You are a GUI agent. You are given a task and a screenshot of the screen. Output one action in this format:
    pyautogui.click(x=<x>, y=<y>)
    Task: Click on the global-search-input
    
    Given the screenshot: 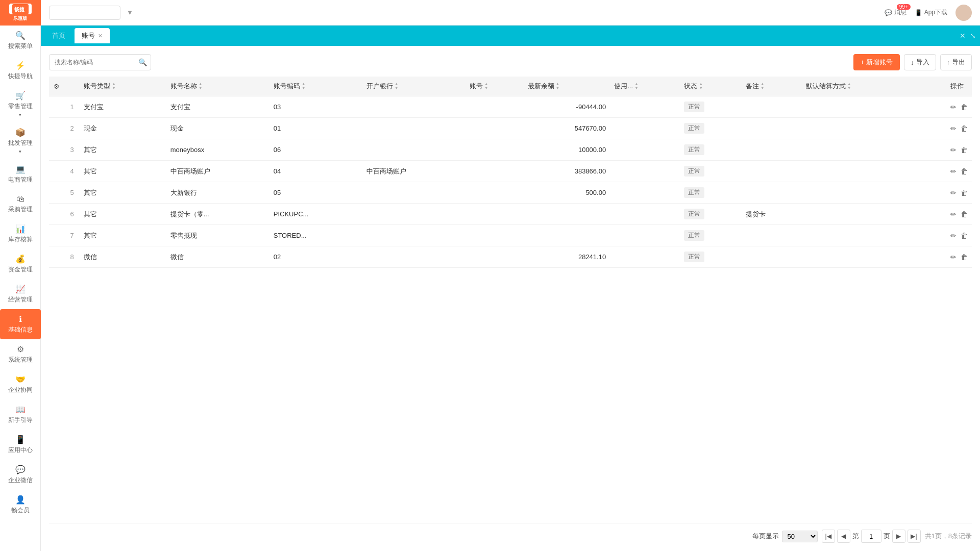 What is the action you would take?
    pyautogui.click(x=85, y=13)
    